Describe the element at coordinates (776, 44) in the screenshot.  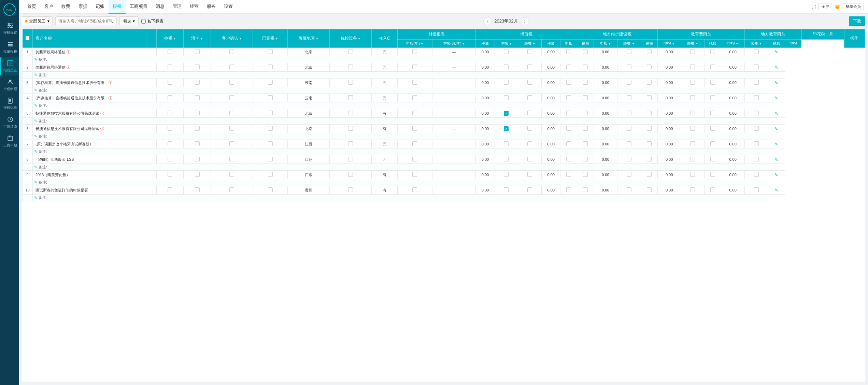
I see `th-stamp-amount: 税额` at that location.